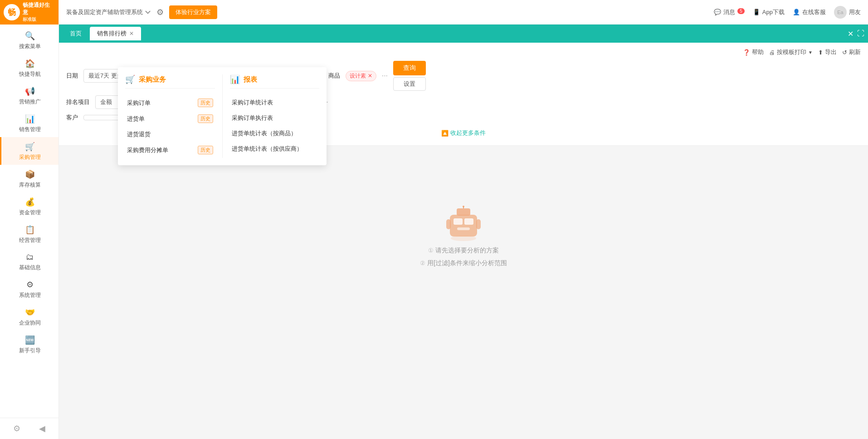 This screenshot has height=439, width=868. Describe the element at coordinates (772, 53) in the screenshot. I see `print-icon: 🖨` at that location.